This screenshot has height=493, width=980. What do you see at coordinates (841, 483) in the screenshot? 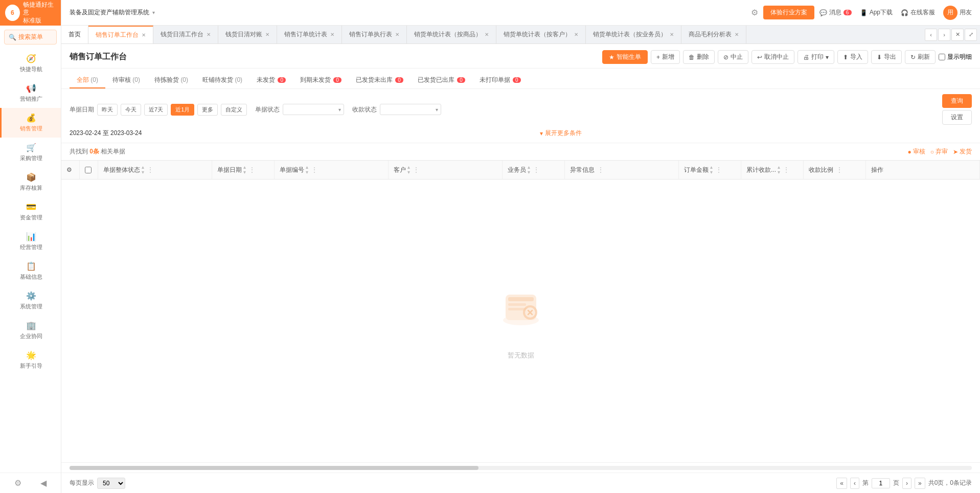
I see `first-page-button: «` at bounding box center [841, 483].